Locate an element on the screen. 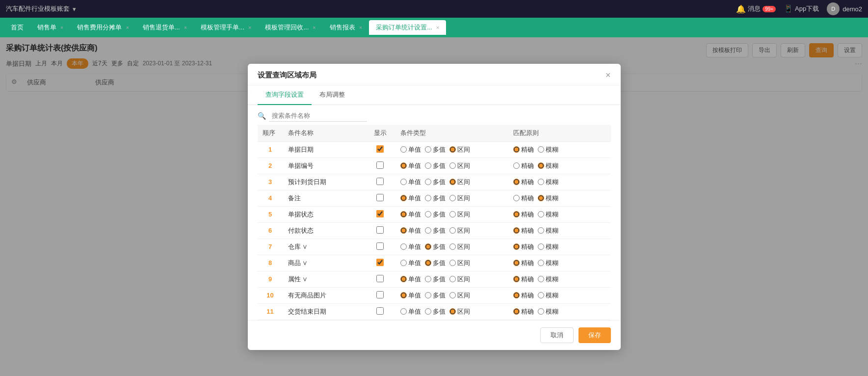  row-condition-name: 付款状态 is located at coordinates (324, 231).